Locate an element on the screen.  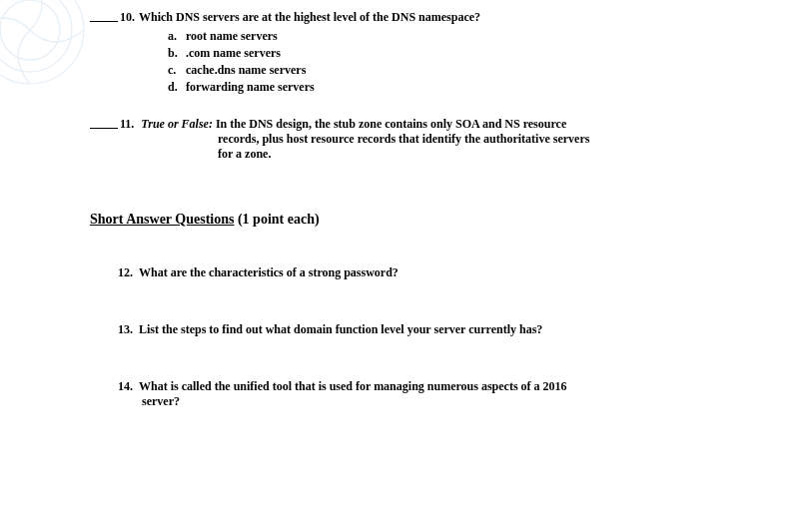
option-text: cache.dns name servers is located at coordinates (246, 70).